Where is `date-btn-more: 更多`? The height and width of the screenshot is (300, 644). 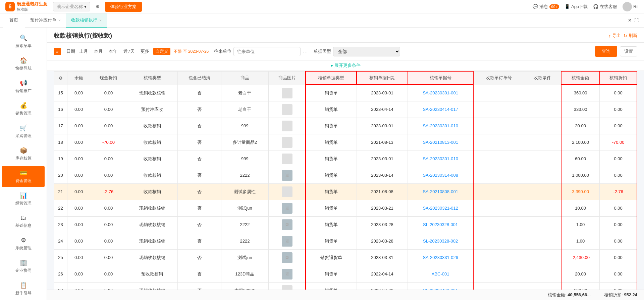 date-btn-more: 更多 is located at coordinates (145, 51).